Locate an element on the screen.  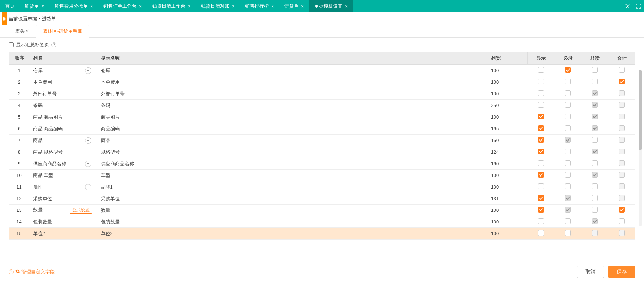
cell-display: 供应商商品名称 is located at coordinates (292, 164).